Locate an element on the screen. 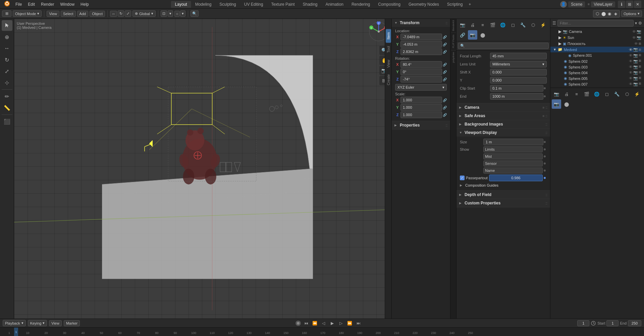 The height and width of the screenshot is (336, 644). rotation-mode-dropdown: XYZ Euler ▾ is located at coordinates (421, 87).